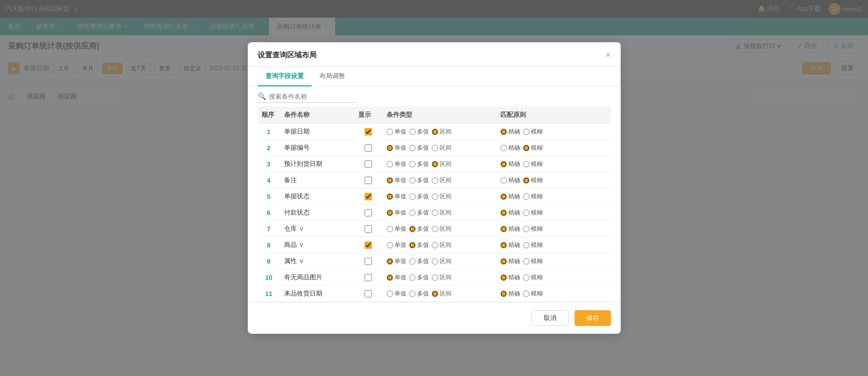  Describe the element at coordinates (262, 96) in the screenshot. I see `search-icon: 🔍` at that location.